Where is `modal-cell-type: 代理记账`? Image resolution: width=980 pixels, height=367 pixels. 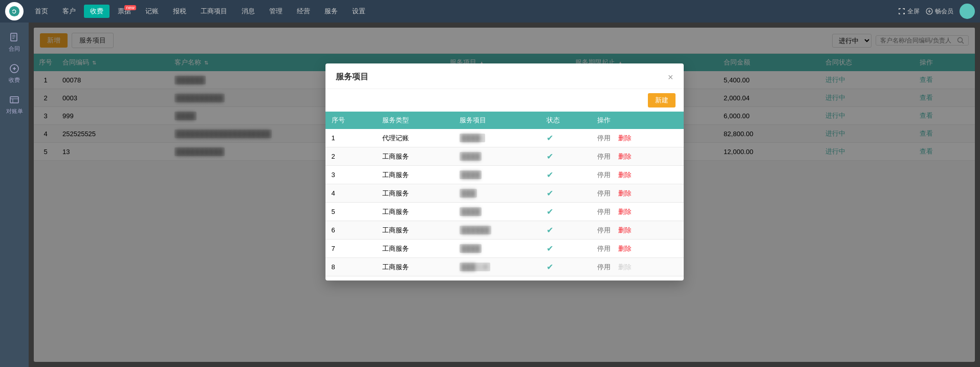 modal-cell-type: 代理记账 is located at coordinates (415, 138).